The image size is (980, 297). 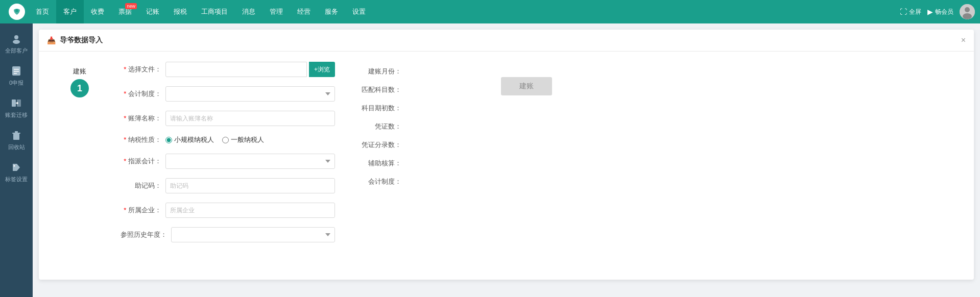 I want to click on avatar, so click(x=967, y=12).